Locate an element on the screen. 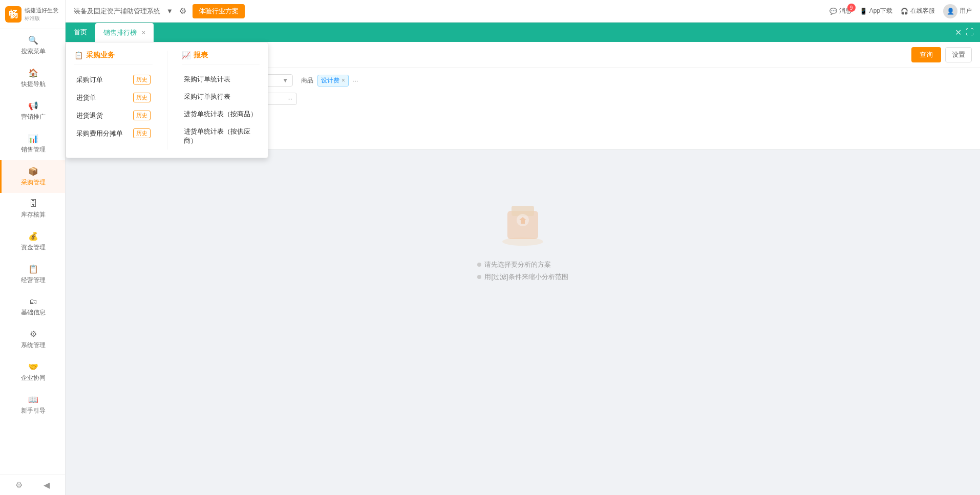 This screenshot has height=495, width=980. home-icon: 🏠 is located at coordinates (33, 73).